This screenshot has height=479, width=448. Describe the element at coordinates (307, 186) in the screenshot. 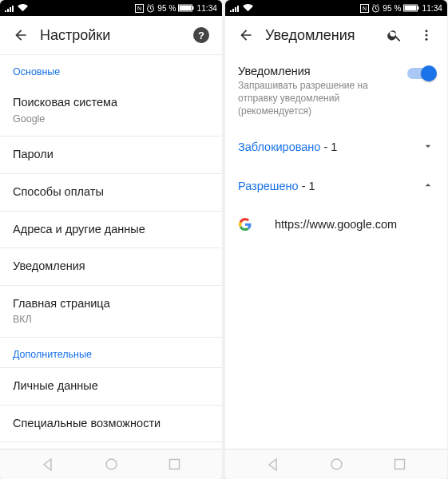

I see `allowed-count: - 1` at that location.